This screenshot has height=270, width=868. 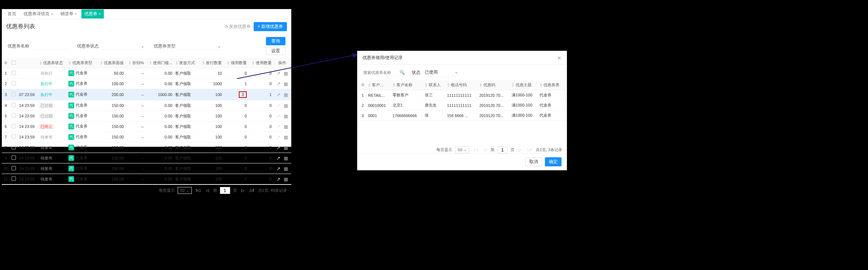 I want to click on table-row: 5 14 23:59 已过期 代代金券 150.00 -- 0.00 客户领取 …, so click(x=147, y=116).